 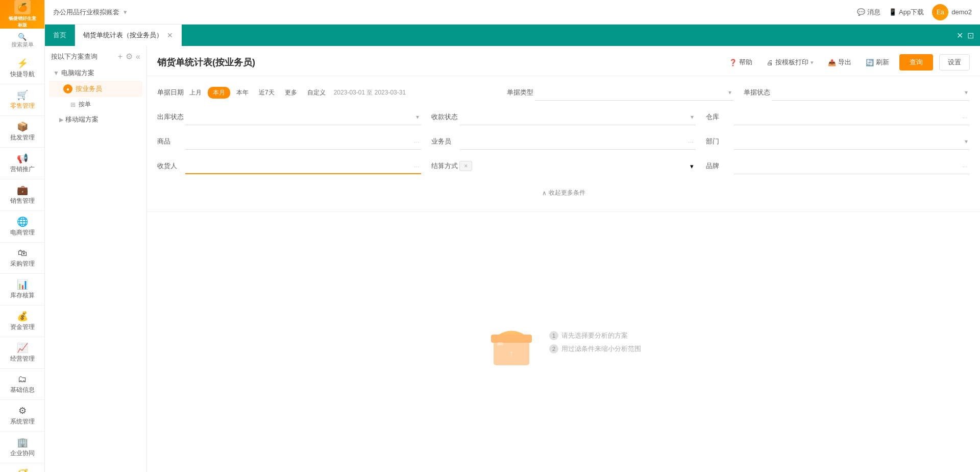 I want to click on date-btn-this-year: 本年, so click(x=242, y=93).